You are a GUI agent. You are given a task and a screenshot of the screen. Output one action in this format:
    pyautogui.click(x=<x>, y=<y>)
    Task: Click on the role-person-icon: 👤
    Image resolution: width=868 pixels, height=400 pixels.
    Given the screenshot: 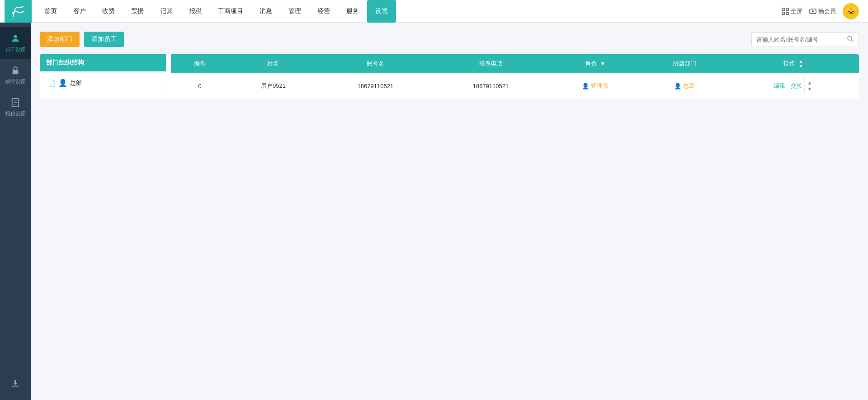 What is the action you would take?
    pyautogui.click(x=585, y=86)
    